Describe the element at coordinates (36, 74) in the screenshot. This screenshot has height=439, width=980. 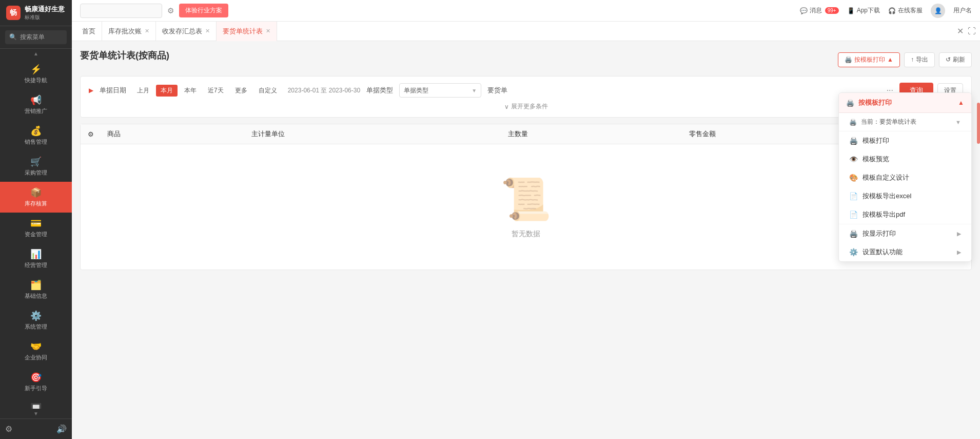
I see `sidebar-item-quick-nav: ⚡ 快捷导航` at that location.